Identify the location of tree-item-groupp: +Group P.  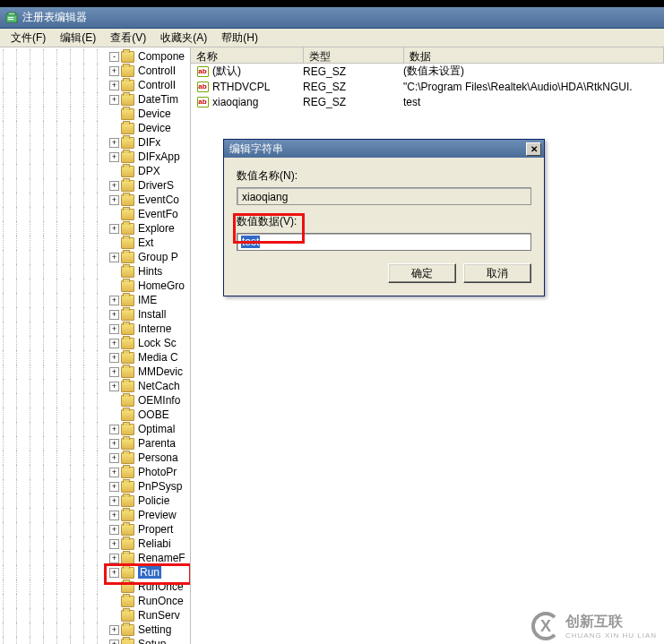
(95, 257).